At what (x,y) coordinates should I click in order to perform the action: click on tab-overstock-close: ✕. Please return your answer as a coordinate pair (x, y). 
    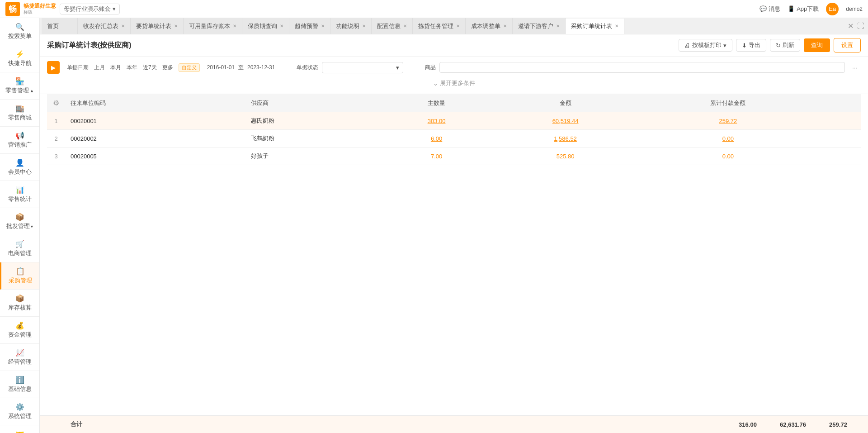
    Looking at the image, I should click on (323, 26).